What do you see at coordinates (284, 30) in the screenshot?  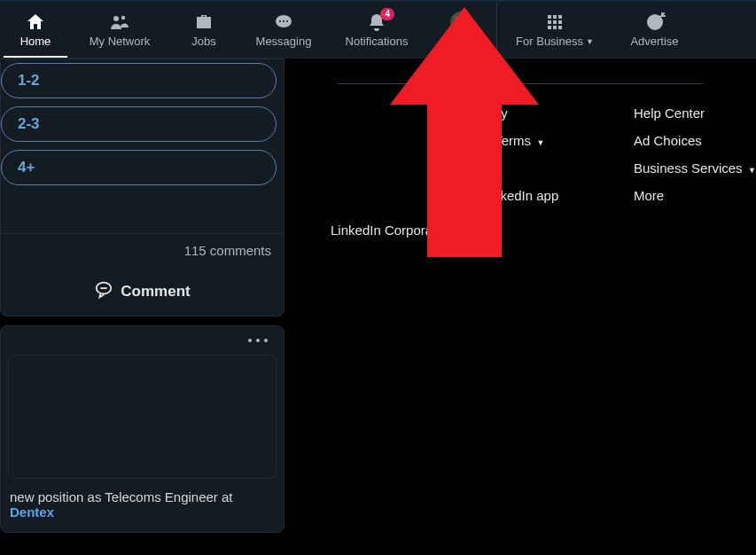 I see `nav-messaging: Messaging` at bounding box center [284, 30].